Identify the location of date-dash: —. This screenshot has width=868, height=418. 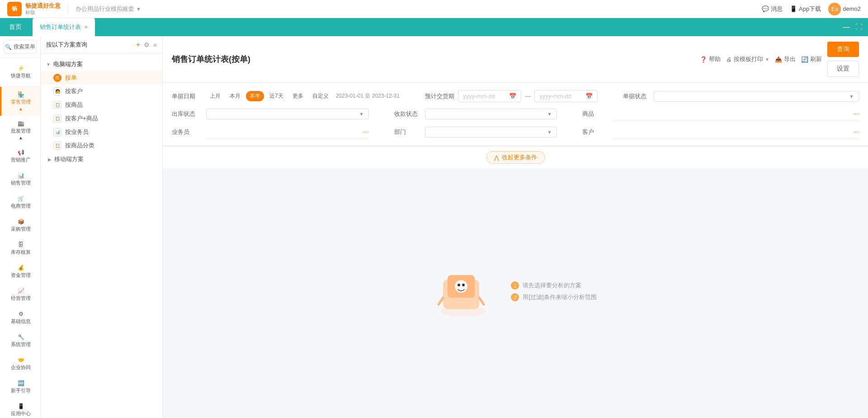
(528, 96).